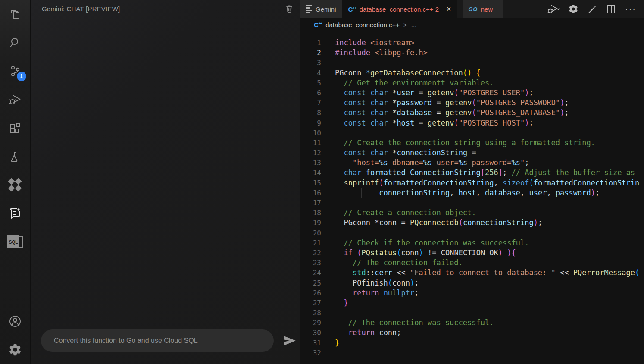  What do you see at coordinates (16, 128) in the screenshot?
I see `extensions-button` at bounding box center [16, 128].